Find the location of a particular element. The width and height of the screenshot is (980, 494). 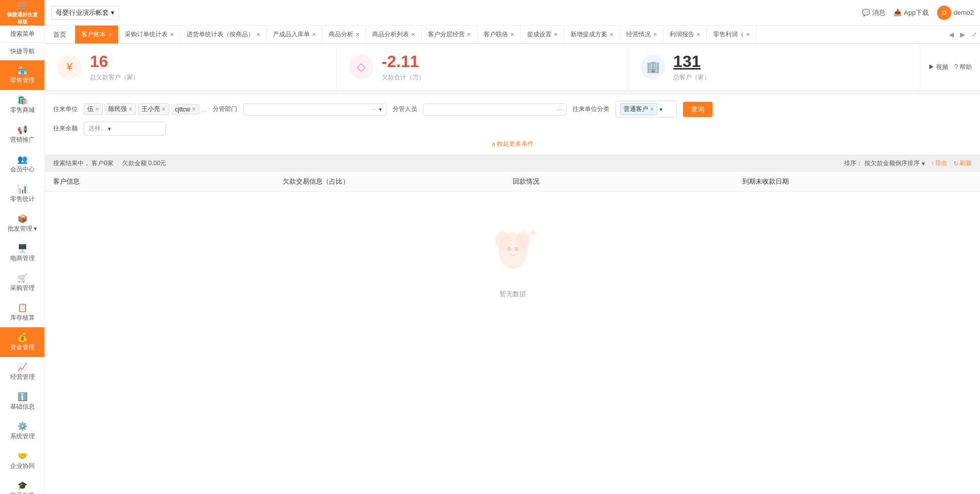

sidebar-item-basic-info: ℹ️ 基础信息 is located at coordinates (22, 401).